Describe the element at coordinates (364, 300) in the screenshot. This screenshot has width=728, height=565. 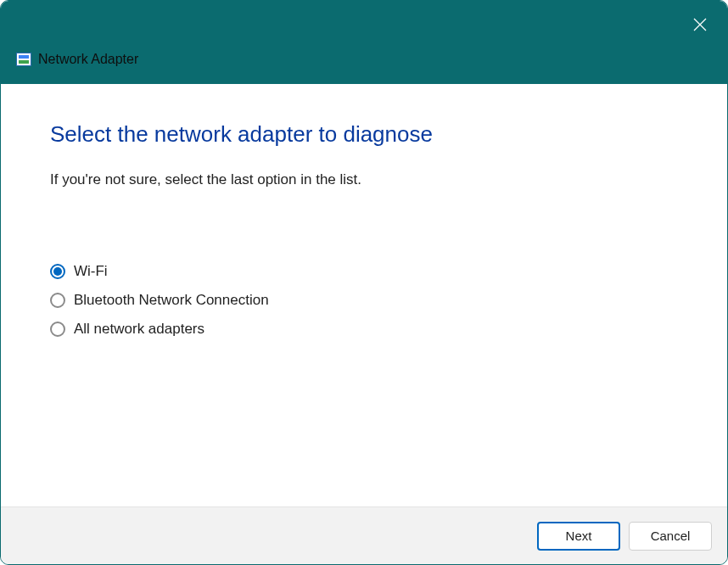
I see `adapter-options: Wi-Fi Bluetooth Network Connection All n…` at that location.